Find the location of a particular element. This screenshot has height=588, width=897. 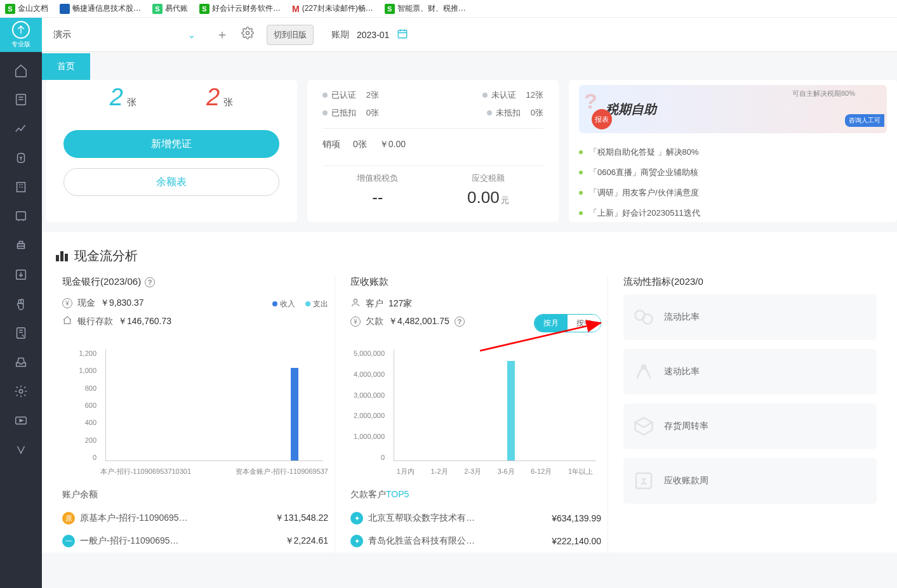

customer-row: ✦青岛化胜蓝合科技有限公…¥222,140.00 is located at coordinates (476, 541).